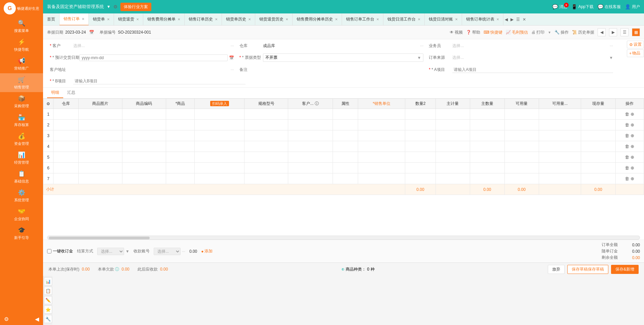  What do you see at coordinates (22, 120) in the screenshot?
I see `sidebar-item-inventory: 🏪 库存核算` at bounding box center [22, 120].